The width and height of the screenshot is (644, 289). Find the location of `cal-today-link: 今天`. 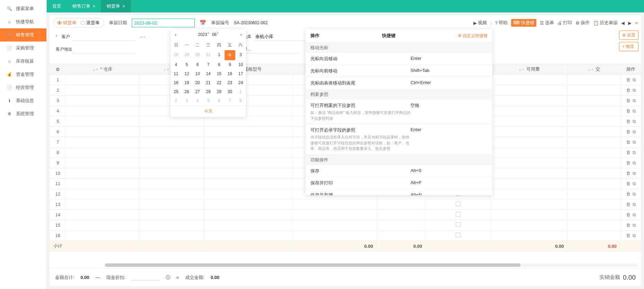

cal-today-link: 今天 is located at coordinates (208, 111).